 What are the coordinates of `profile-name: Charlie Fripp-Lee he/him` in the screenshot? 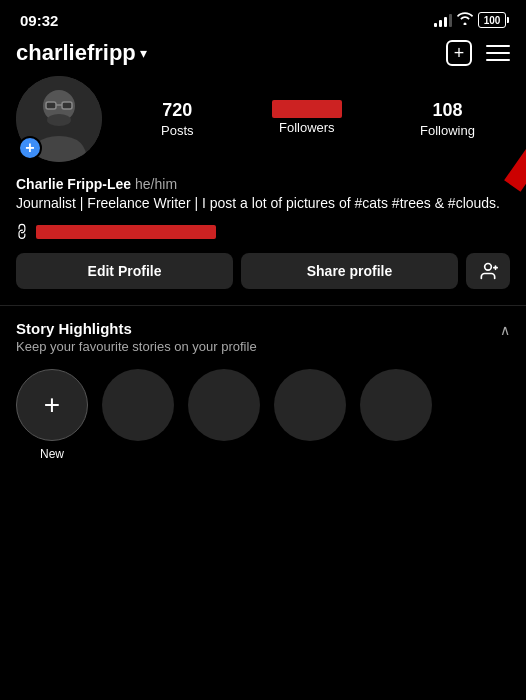 It's located at (263, 184).